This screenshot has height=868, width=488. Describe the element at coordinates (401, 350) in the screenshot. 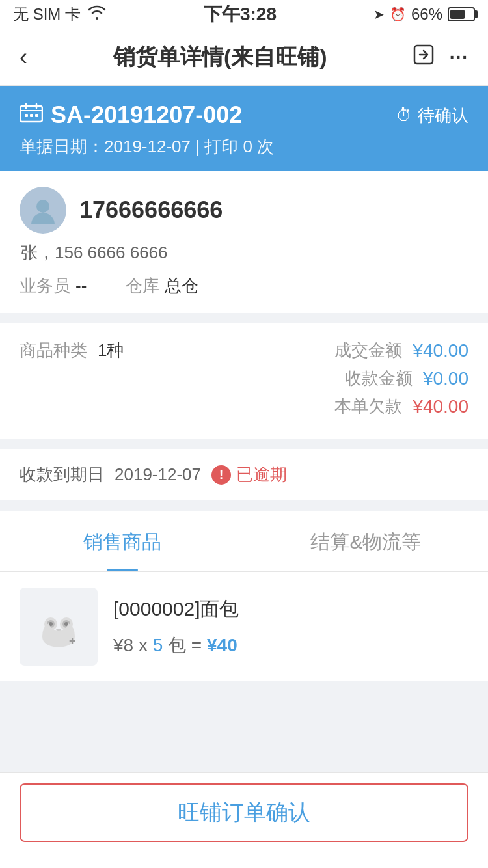

I see `deal-amount-row: 成交金额 ¥40.00` at that location.